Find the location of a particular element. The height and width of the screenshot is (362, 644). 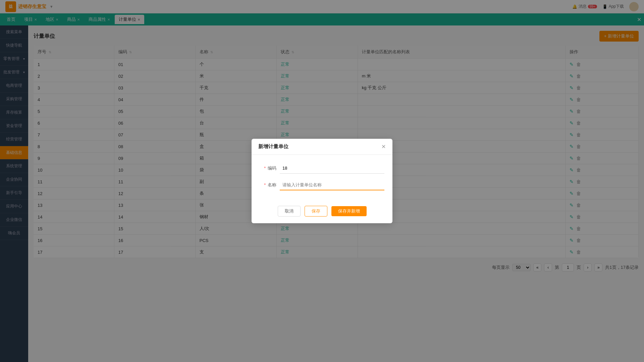

code-label: * 编码 is located at coordinates (270, 168).